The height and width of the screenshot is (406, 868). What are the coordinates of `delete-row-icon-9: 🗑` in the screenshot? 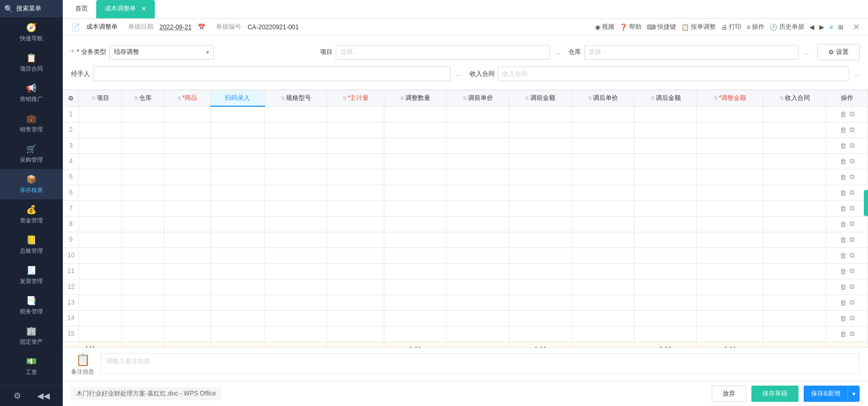 It's located at (843, 240).